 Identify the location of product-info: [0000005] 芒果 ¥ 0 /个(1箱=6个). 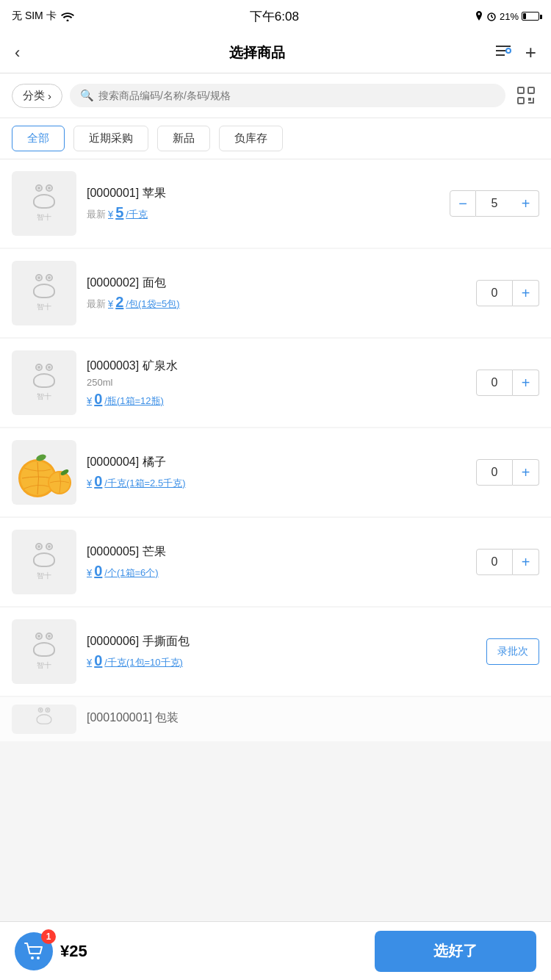
(276, 562).